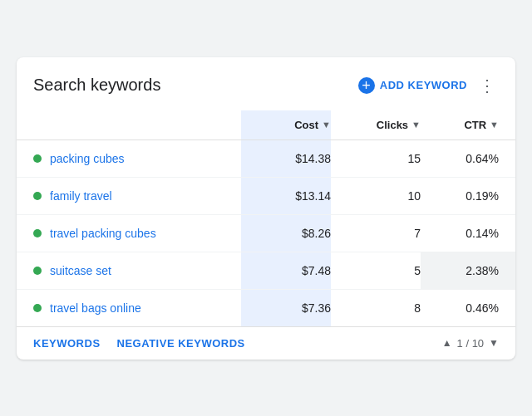  What do you see at coordinates (470, 344) in the screenshot?
I see `page-indicator: 1 / 10` at bounding box center [470, 344].